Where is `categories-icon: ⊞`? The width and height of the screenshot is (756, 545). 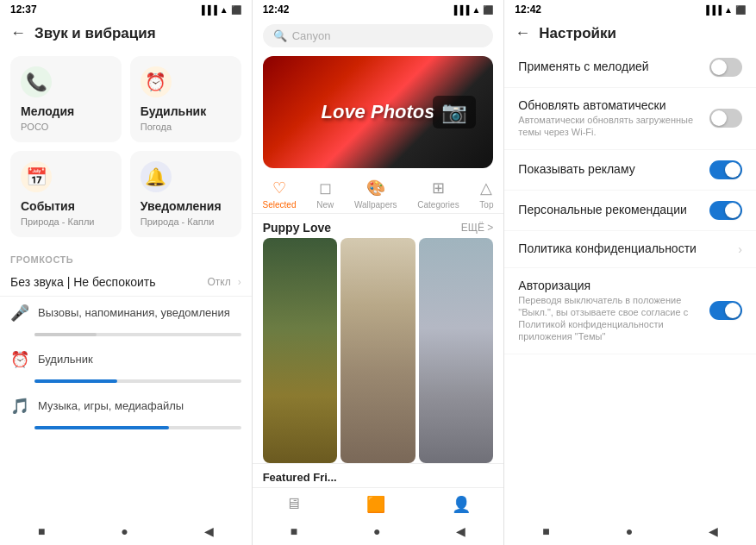 categories-icon: ⊞ is located at coordinates (438, 188).